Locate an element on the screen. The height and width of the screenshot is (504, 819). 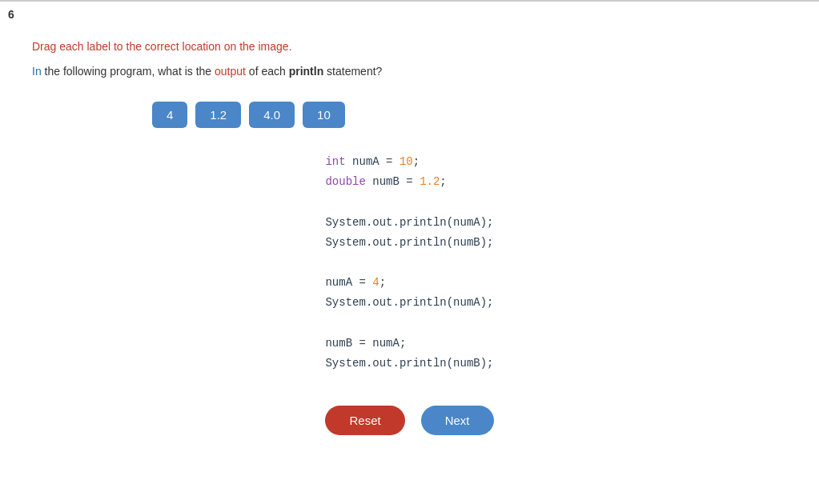
buttons-area: Reset Next is located at coordinates (410, 421).